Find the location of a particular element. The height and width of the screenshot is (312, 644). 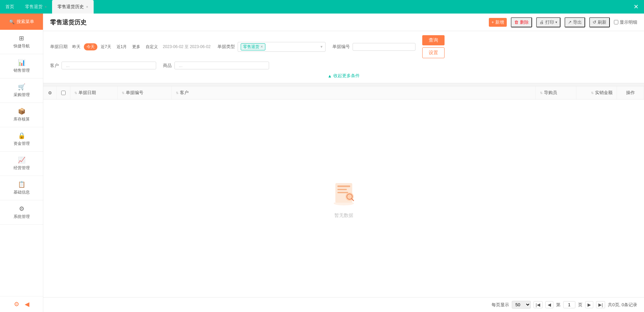

customer-filter-label: 客户 is located at coordinates (54, 66).